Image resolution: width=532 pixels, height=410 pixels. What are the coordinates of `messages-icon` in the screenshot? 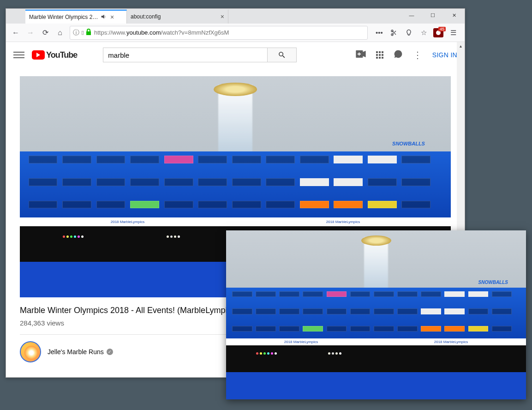 It's located at (398, 55).